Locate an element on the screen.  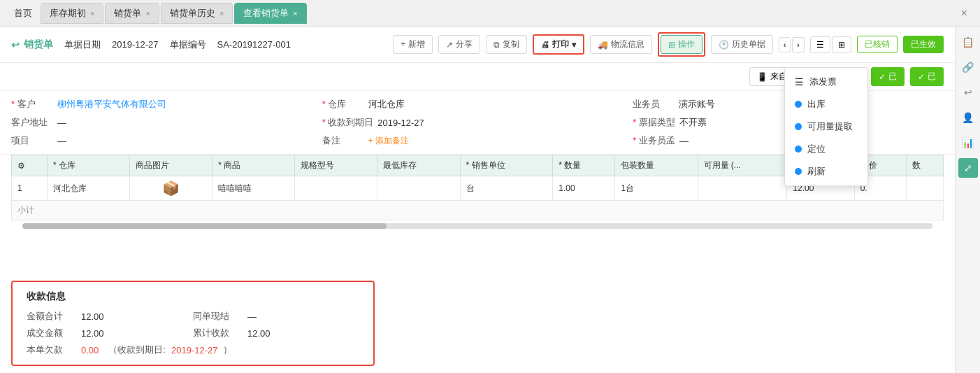
check2-icon: ✓ is located at coordinates (921, 77).